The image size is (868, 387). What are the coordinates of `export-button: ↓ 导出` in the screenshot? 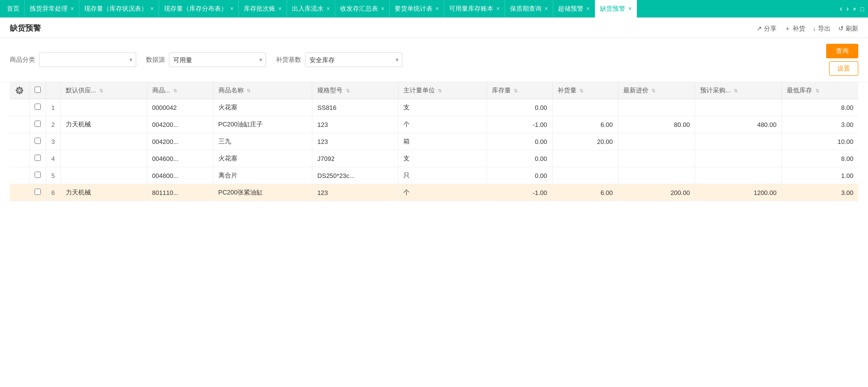 It's located at (822, 29).